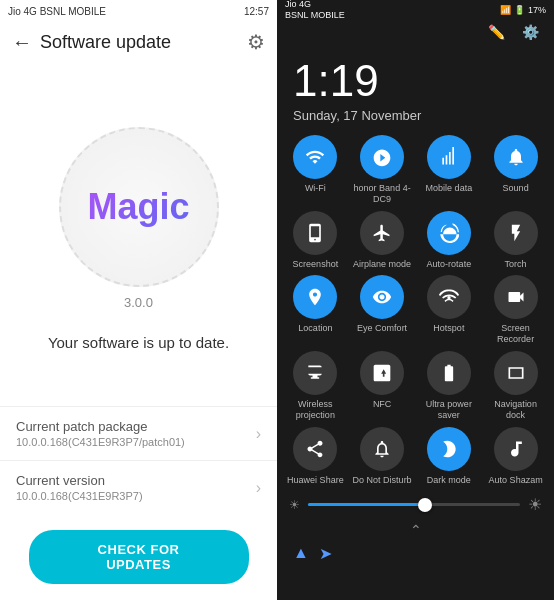 Image resolution: width=554 pixels, height=600 pixels. Describe the element at coordinates (382, 386) in the screenshot. I see `tile-nfc: NFC` at that location.